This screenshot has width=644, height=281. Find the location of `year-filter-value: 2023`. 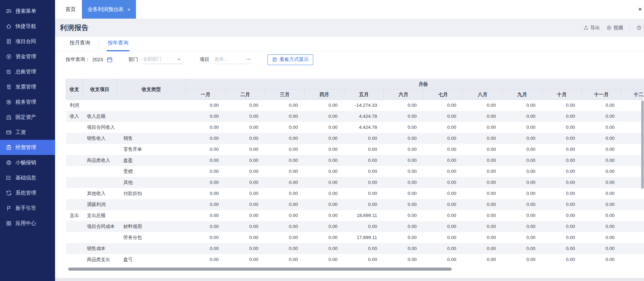

year-filter-value: 2023 is located at coordinates (98, 60).